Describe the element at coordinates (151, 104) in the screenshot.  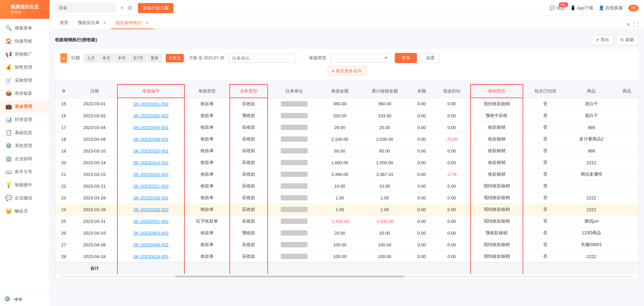
I see `doc-link: SK-20230301-002` at that location.